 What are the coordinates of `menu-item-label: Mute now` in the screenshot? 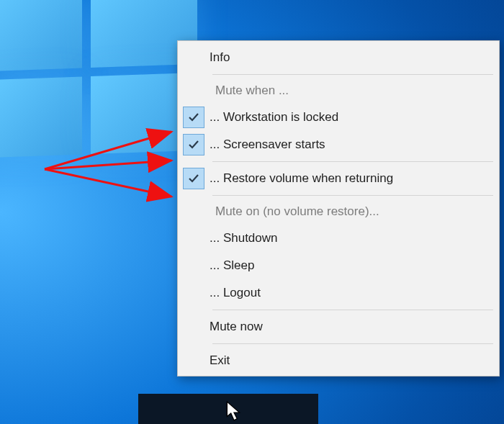 It's located at (349, 327).